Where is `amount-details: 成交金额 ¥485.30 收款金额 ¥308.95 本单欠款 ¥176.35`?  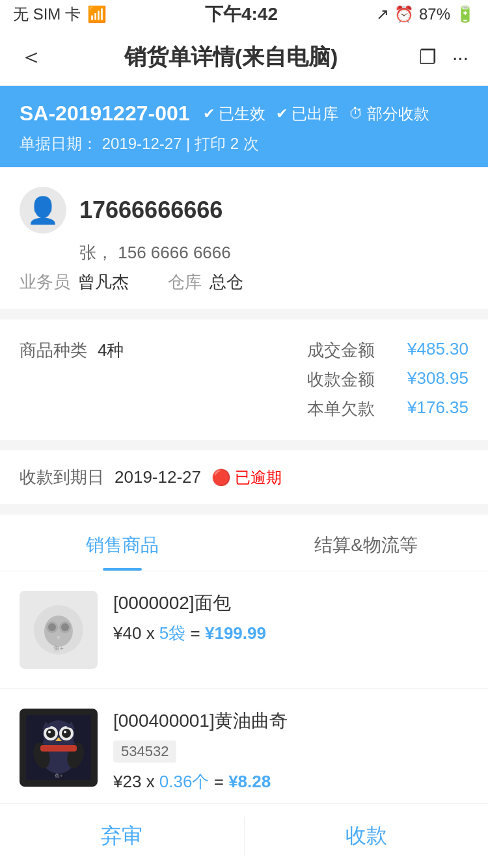
amount-details: 成交金额 ¥485.30 收款金额 ¥308.95 本单欠款 ¥176.35 is located at coordinates (383, 380).